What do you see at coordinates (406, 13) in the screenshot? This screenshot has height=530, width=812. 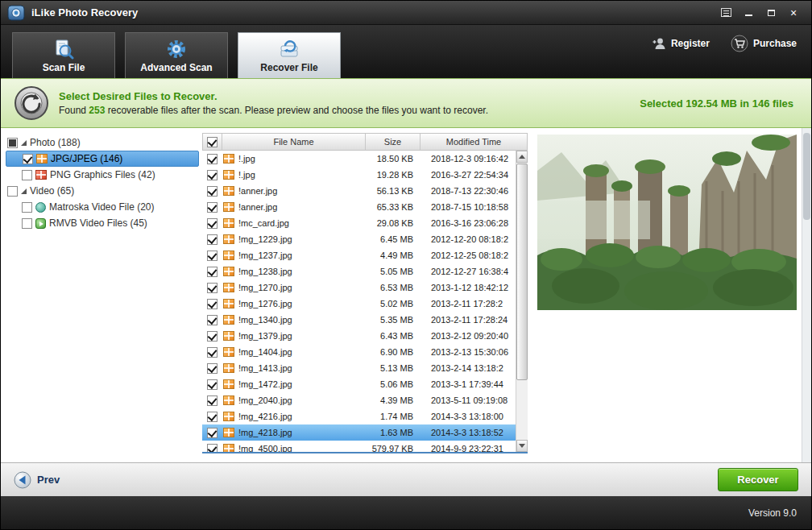 I see `title-bar: iLike Photo Recovery ×` at bounding box center [406, 13].